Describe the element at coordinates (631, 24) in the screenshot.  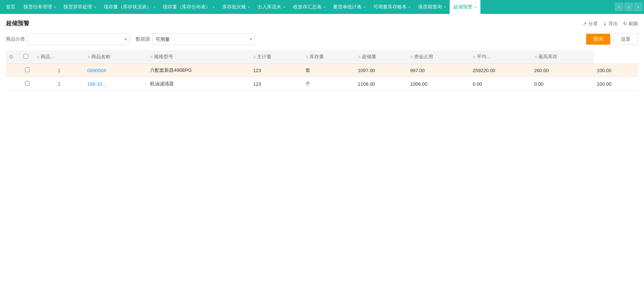
I see `refresh-button: ↻ 刷新` at that location.